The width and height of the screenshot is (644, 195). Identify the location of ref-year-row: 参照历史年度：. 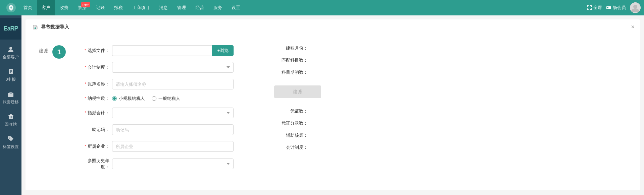
(156, 164).